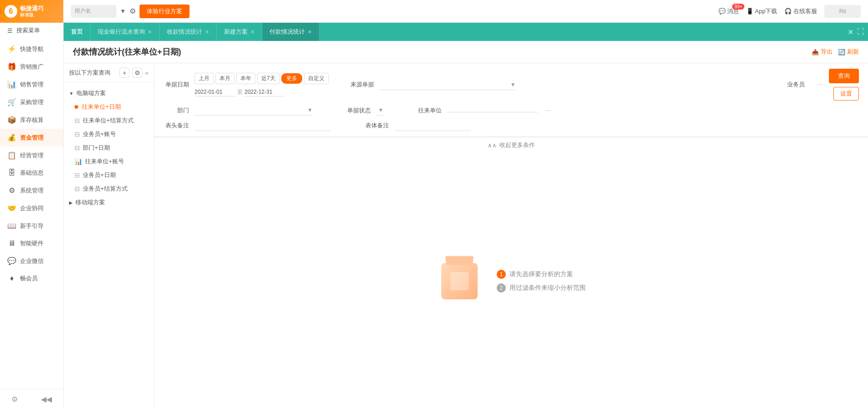 The image size is (868, 409). I want to click on mobile-group-label: 移动端方案, so click(90, 202).